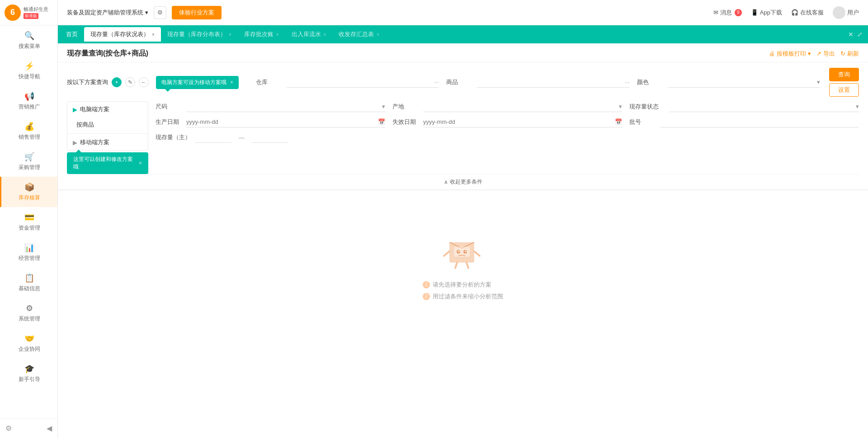 This screenshot has height=438, width=868. What do you see at coordinates (72, 34) in the screenshot?
I see `tab-home: 首页` at bounding box center [72, 34].